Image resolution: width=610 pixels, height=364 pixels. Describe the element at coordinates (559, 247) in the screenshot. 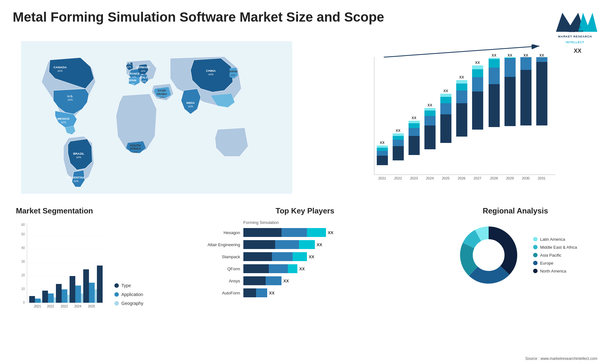

I see `reg-label-mea: Middle East & Africa` at that location.